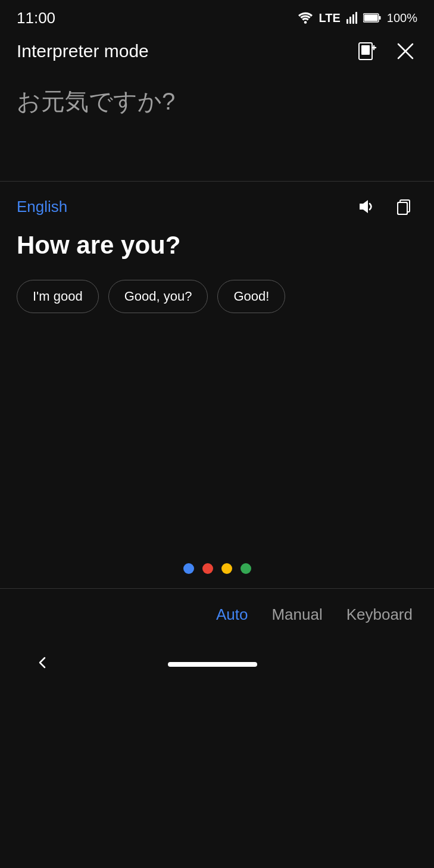 Image resolution: width=434 pixels, height=868 pixels. I want to click on dot-yellow, so click(227, 569).